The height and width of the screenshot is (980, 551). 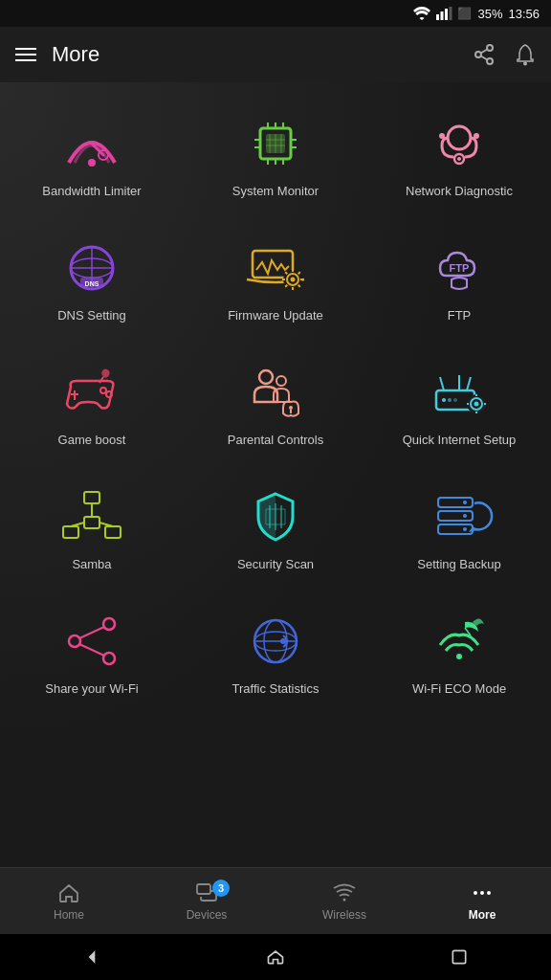 What do you see at coordinates (459, 191) in the screenshot?
I see `network-diagnostic-label: Network Diagnostic` at bounding box center [459, 191].